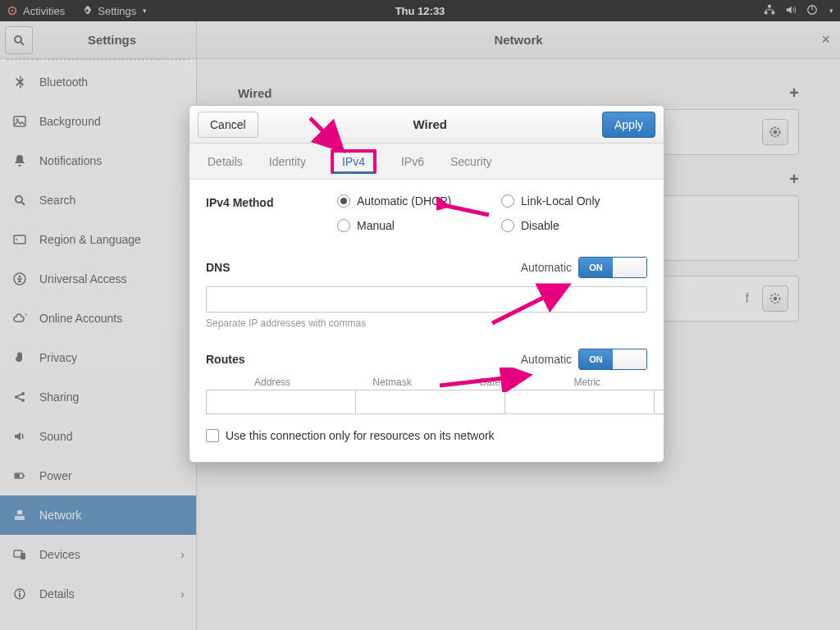 This screenshot has width=840, height=630. Describe the element at coordinates (832, 11) in the screenshot. I see `system-menu-caret-icon: ▾` at that location.